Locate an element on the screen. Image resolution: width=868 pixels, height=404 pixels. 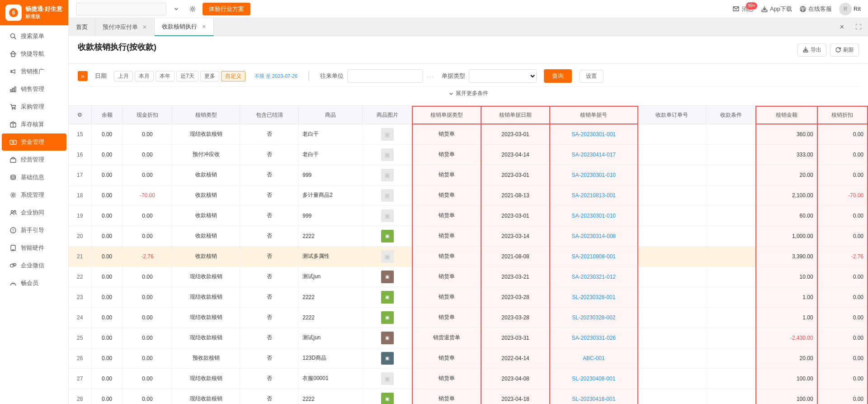
cell-bill-no: SA-20230414-017 is located at coordinates (594, 155).